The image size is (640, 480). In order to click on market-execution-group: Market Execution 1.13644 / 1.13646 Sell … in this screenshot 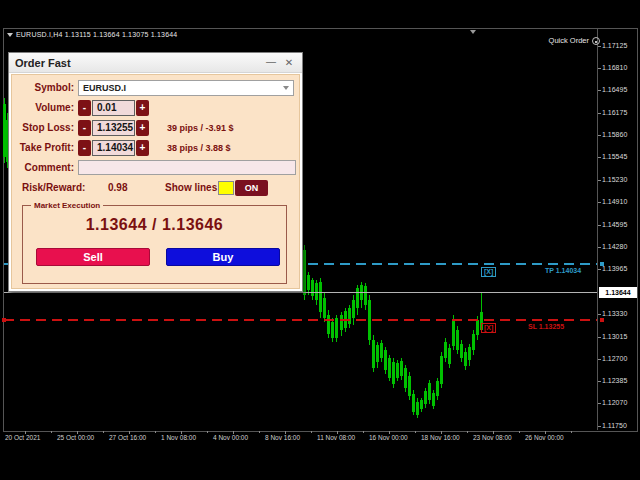, I will do `click(154, 244)`.